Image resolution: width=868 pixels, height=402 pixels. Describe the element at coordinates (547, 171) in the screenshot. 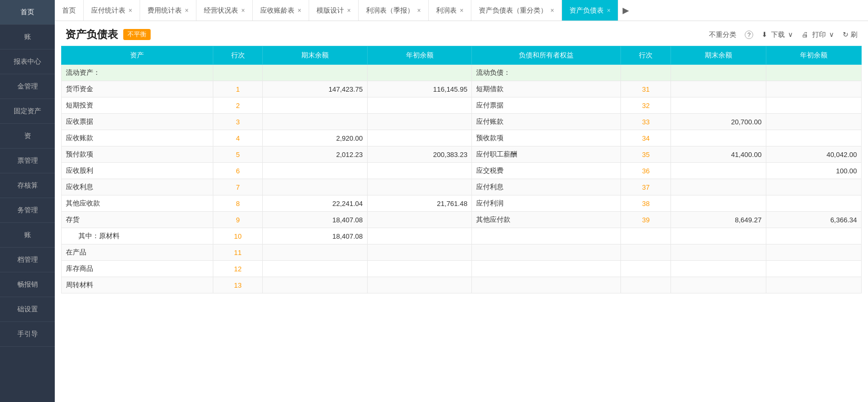

I see `table-cell: 应交税费` at that location.